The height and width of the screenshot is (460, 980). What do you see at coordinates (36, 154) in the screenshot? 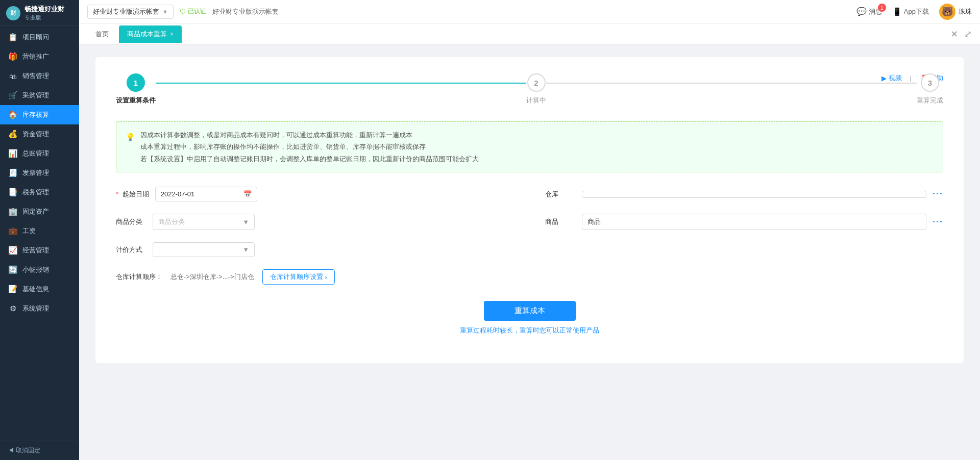
I see `sidebar-label-accounting: 总账管理` at bounding box center [36, 154].